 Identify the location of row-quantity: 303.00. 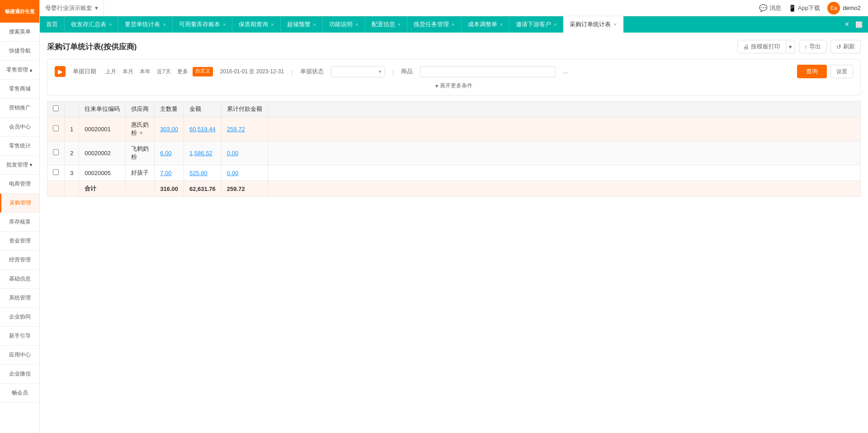
(169, 129).